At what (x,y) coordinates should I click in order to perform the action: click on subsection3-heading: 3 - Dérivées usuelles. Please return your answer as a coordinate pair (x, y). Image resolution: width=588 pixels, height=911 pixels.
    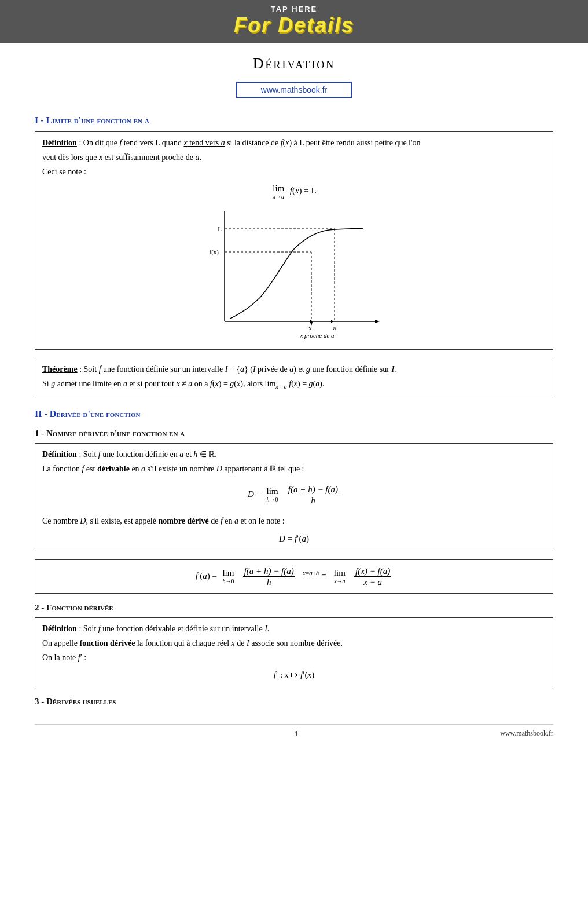
    Looking at the image, I should click on (294, 702).